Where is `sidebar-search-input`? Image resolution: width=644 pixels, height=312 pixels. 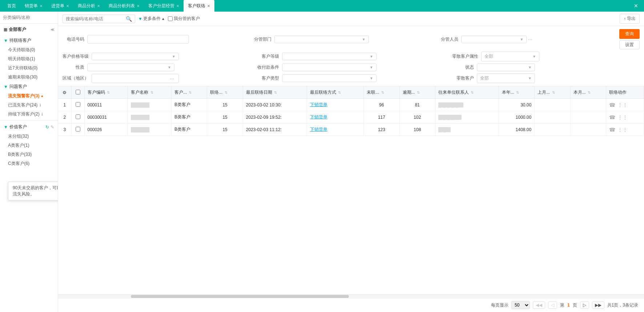 sidebar-search-input is located at coordinates (30, 17).